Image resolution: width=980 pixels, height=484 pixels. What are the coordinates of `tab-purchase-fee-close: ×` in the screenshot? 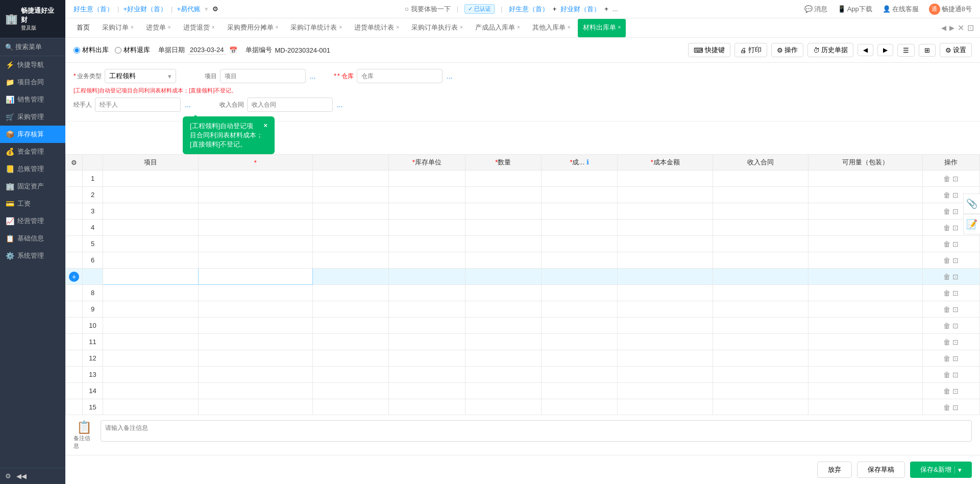 It's located at (277, 28).